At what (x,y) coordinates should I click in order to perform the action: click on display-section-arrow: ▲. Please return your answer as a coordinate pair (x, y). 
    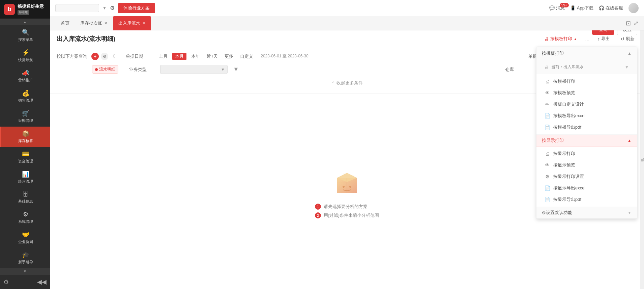
    Looking at the image, I should click on (629, 140).